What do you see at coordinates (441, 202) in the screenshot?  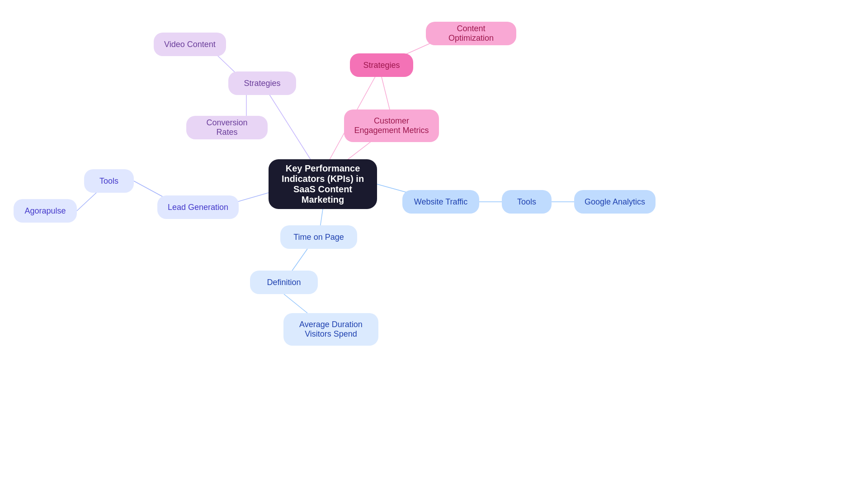 I see `website-traffic-node: Website Traffic` at bounding box center [441, 202].